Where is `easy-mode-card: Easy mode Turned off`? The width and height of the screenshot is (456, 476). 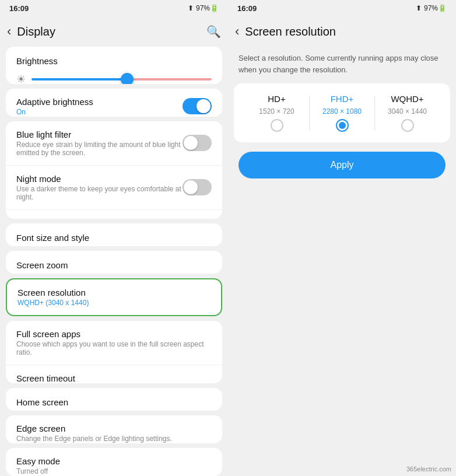 easy-mode-card: Easy mode Turned off is located at coordinates (114, 462).